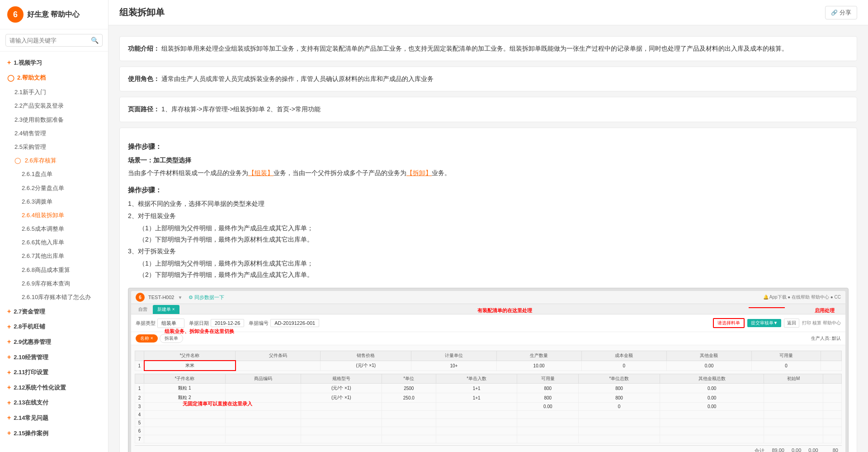  What do you see at coordinates (54, 202) in the screenshot?
I see `sidebar-item-transfer: 2.6.3调拨单` at bounding box center [54, 202].